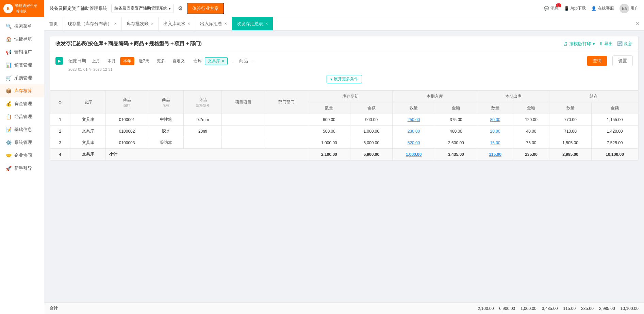  I want to click on filter-toggle-icon: ▶, so click(59, 61).